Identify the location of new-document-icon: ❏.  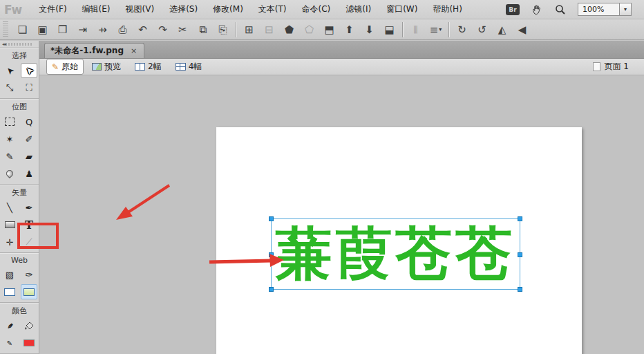
(22, 30).